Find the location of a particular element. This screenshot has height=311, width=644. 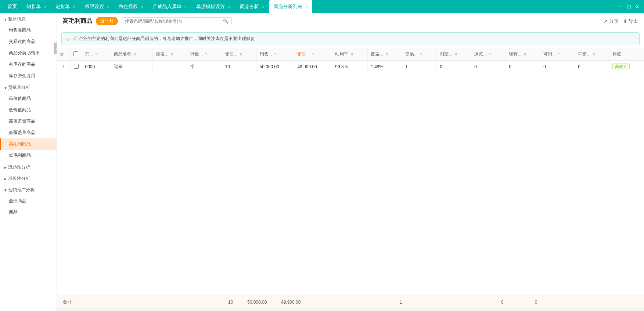

export-btn: ⬆ 导出 is located at coordinates (630, 21).